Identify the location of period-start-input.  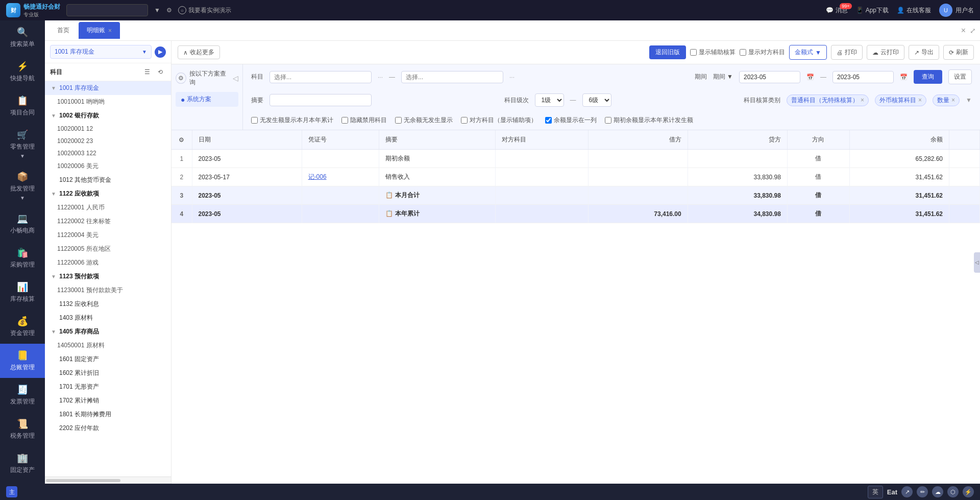
(770, 77).